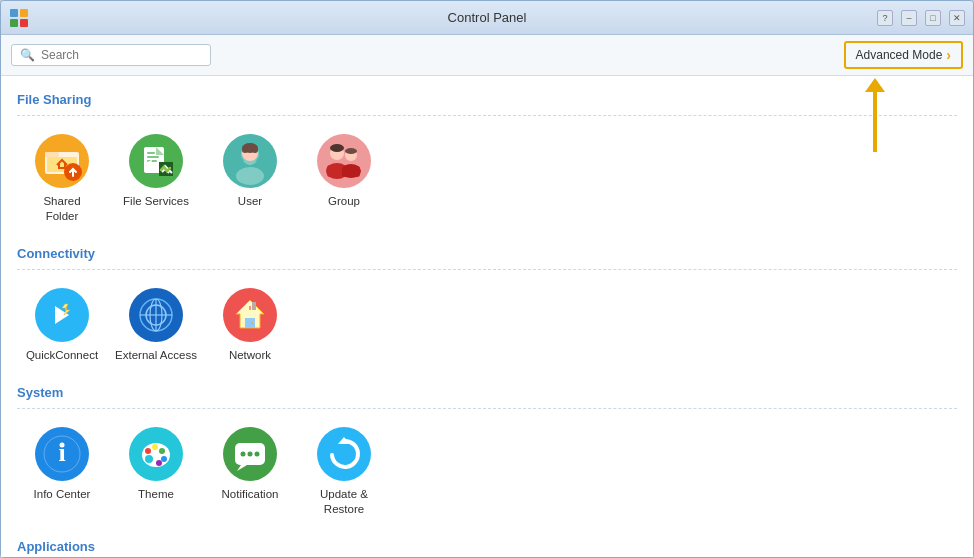 This screenshot has height=558, width=974. What do you see at coordinates (250, 315) in the screenshot?
I see `network-icon` at bounding box center [250, 315].